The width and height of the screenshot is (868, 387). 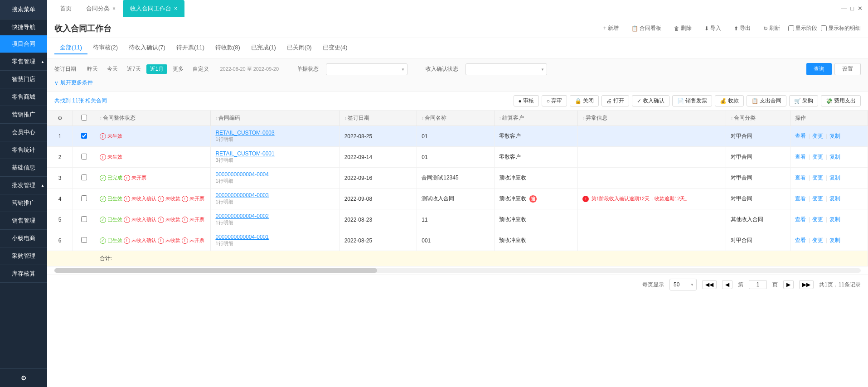 I want to click on contract-code-link-5: 0000000000004-0002, so click(x=242, y=216).